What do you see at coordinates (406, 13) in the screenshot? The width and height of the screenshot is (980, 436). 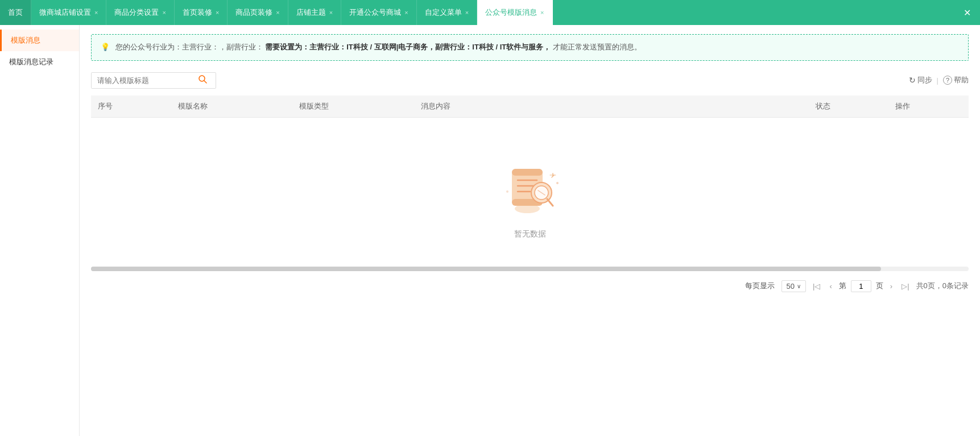 I see `close-tab-open-mall: ×` at bounding box center [406, 13].